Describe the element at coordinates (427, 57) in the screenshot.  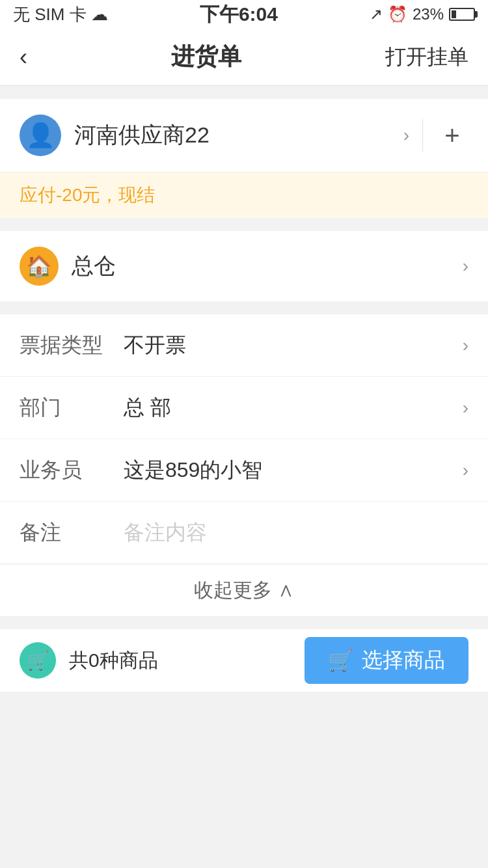
I see `open-pending-button: 打开挂单` at that location.